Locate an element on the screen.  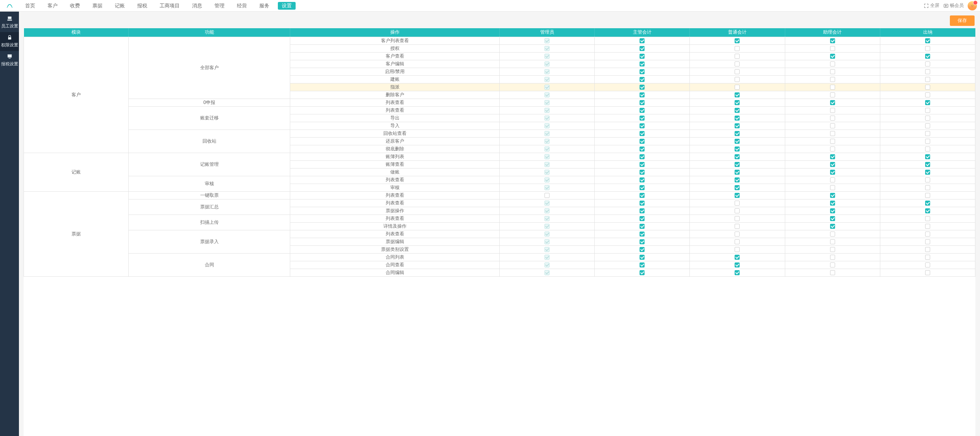
menu-item-6: 工商项目 is located at coordinates (170, 5).